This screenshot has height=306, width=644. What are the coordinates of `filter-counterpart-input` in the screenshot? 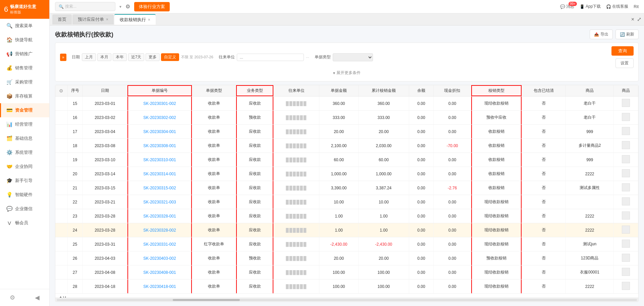 It's located at (270, 57).